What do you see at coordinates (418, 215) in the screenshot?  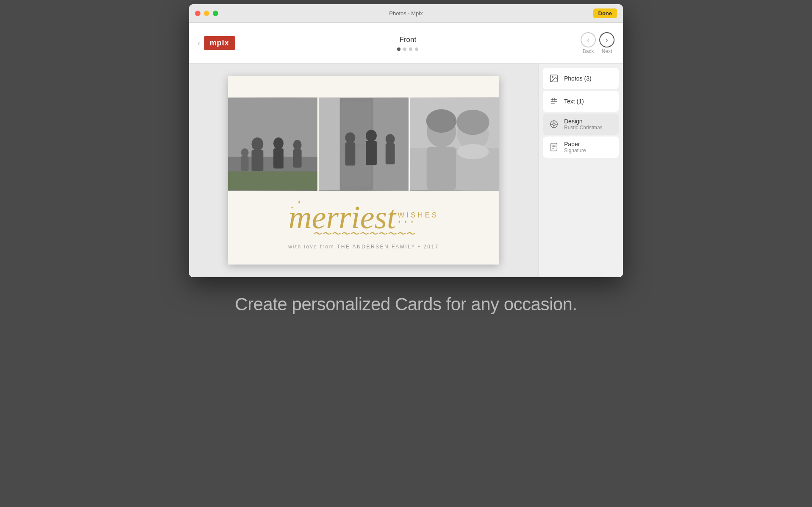 I see `wishes-text: WISHES` at bounding box center [418, 215].